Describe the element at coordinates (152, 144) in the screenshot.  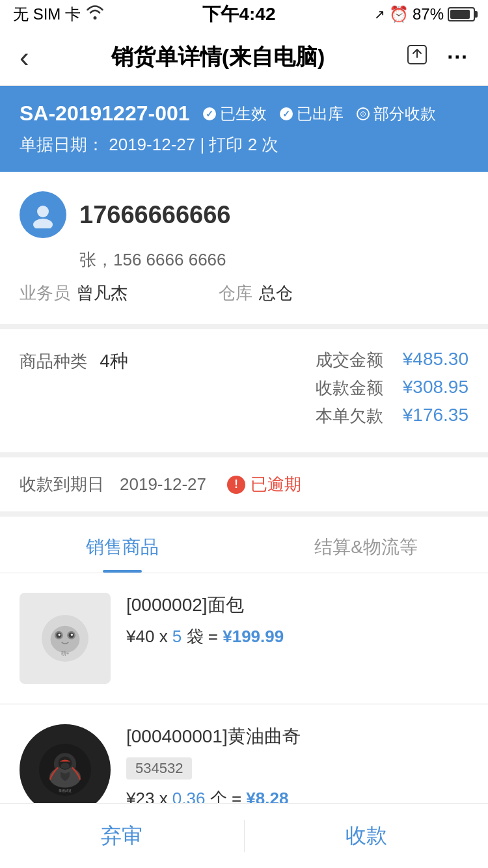
I see `doc-date-value: 2019-12-27` at that location.